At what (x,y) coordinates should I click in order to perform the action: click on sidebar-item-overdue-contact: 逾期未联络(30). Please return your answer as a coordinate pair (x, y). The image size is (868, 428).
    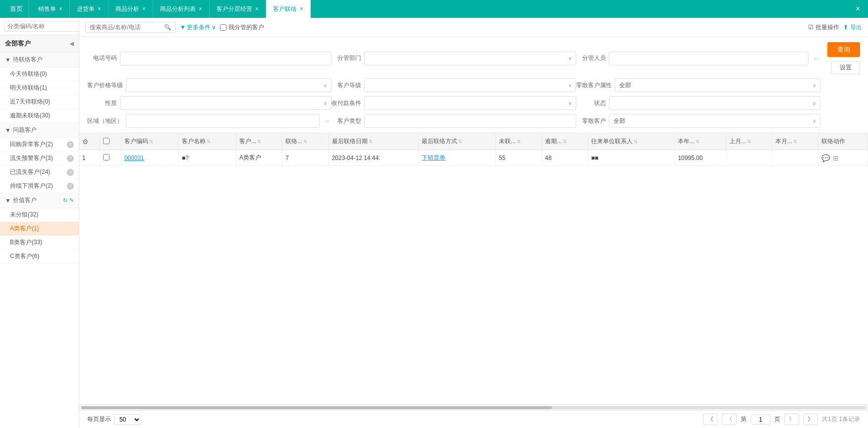
    Looking at the image, I should click on (40, 116).